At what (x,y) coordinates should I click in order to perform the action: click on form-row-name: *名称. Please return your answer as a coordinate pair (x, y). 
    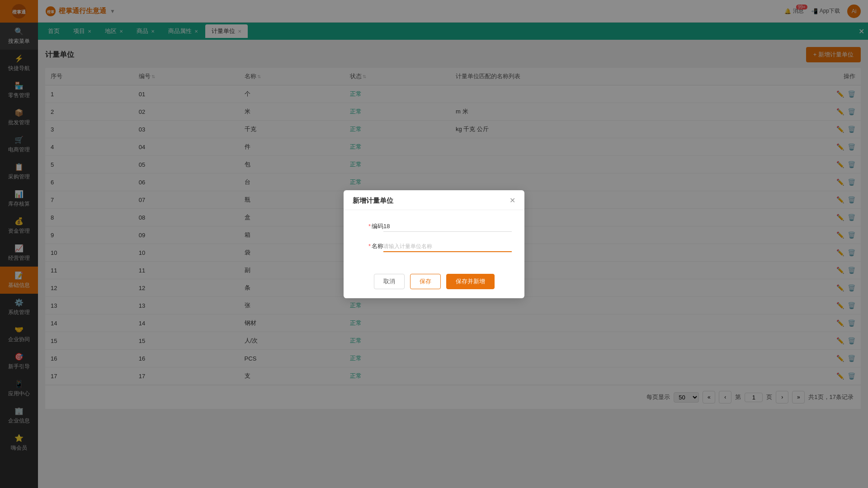
    Looking at the image, I should click on (434, 247).